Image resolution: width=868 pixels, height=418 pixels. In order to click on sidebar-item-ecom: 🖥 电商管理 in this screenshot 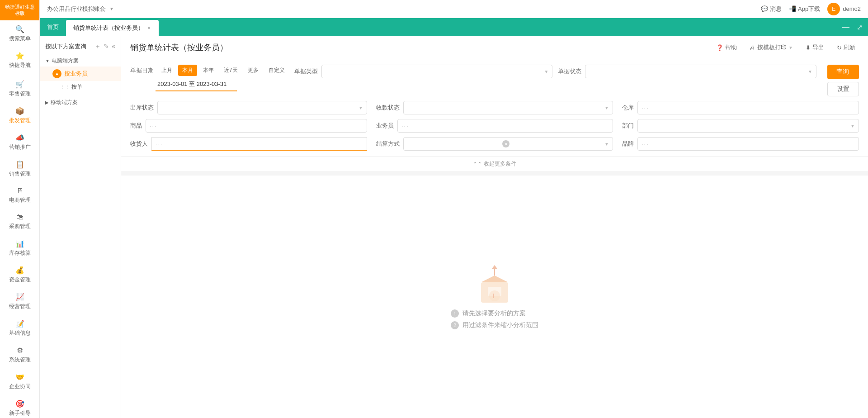, I will do `click(20, 195)`.